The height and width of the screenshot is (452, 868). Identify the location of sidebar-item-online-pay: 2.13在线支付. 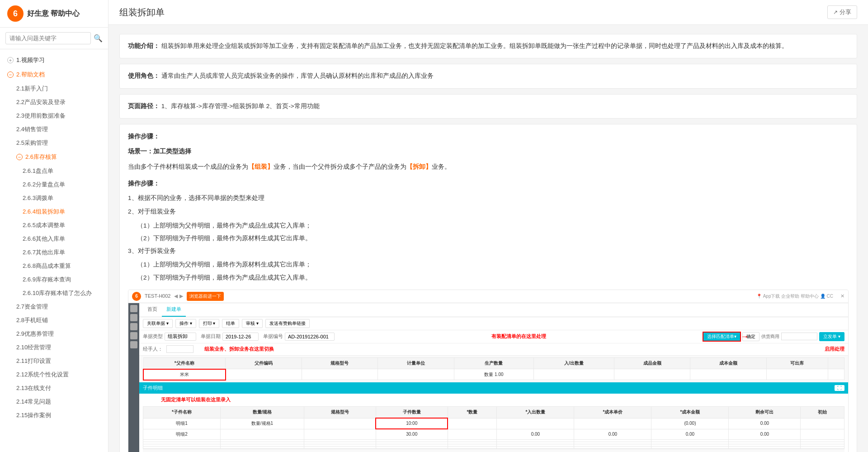
(54, 388).